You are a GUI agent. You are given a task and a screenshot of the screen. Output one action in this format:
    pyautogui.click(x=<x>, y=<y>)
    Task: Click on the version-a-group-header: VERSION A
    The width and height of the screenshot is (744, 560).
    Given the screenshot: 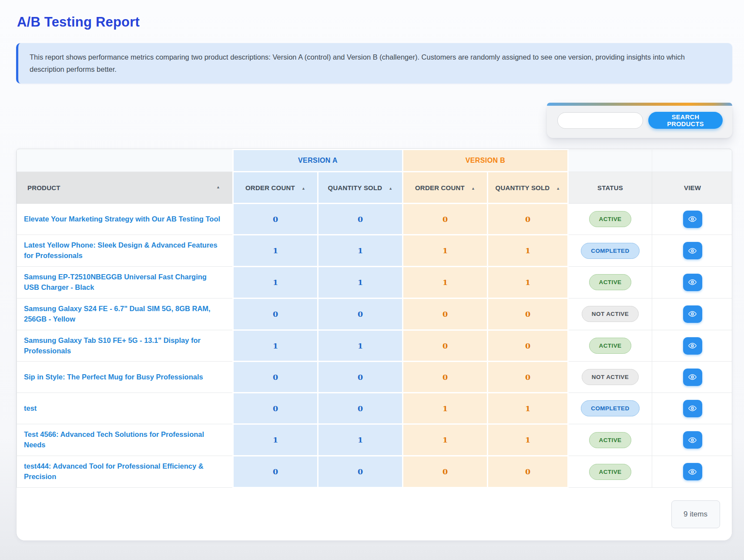 What is the action you would take?
    pyautogui.click(x=318, y=161)
    